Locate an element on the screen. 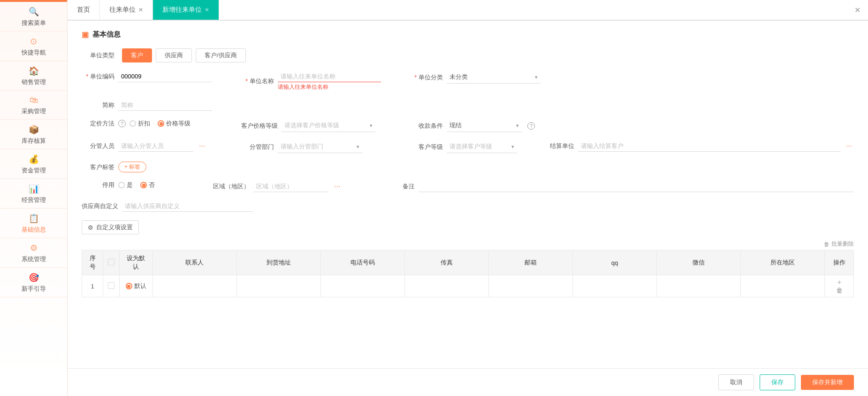 This screenshot has width=868, height=396. delivery-input is located at coordinates (279, 287).